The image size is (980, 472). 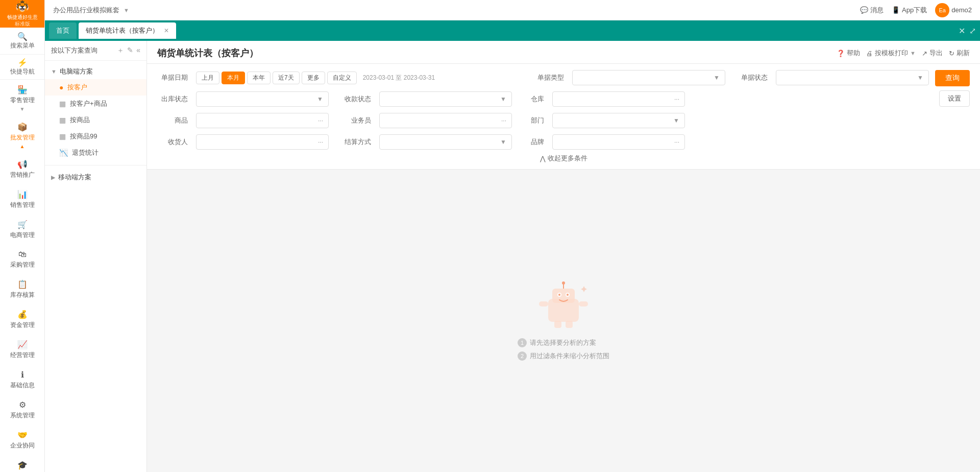 I want to click on scheme-item-by-customer-goods: ▦ 按客户+商品, so click(x=96, y=104).